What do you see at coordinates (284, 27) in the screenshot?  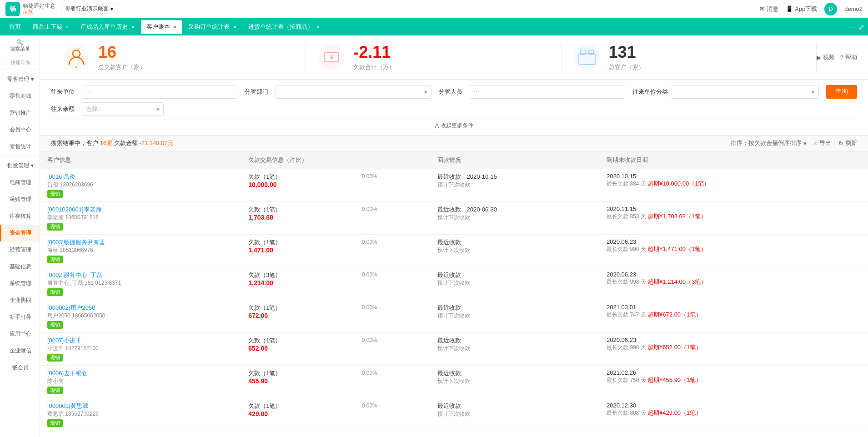 I see `tab-import-stats: 进货单统计表（按商品） ×` at bounding box center [284, 27].